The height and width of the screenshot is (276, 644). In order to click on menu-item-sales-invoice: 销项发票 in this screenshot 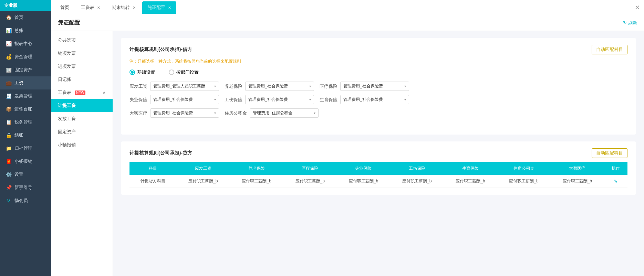, I will do `click(82, 53)`.